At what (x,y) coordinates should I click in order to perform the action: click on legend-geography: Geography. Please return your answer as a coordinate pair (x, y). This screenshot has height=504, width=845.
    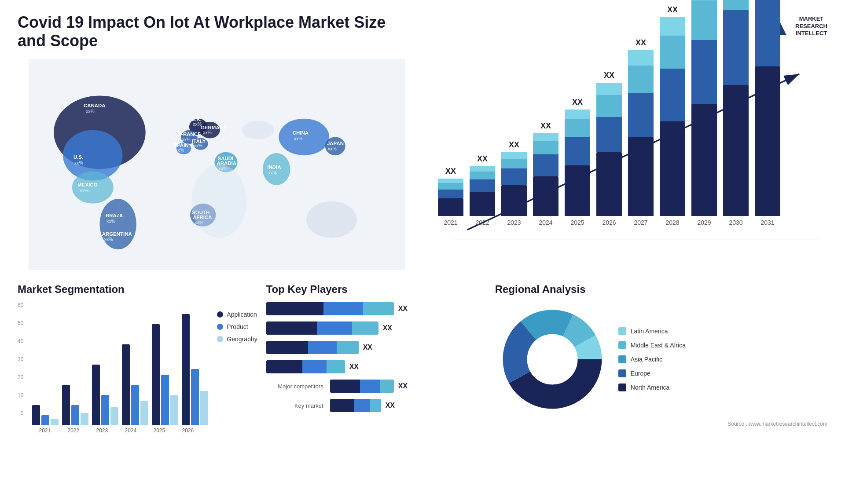
    Looking at the image, I should click on (237, 339).